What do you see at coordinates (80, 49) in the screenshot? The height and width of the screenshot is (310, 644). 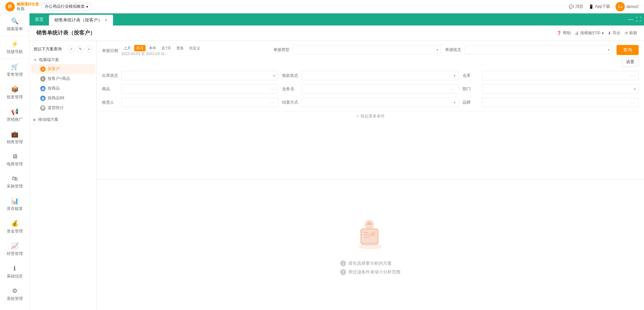 I see `scheme-header-actions: + ✎ «` at bounding box center [80, 49].